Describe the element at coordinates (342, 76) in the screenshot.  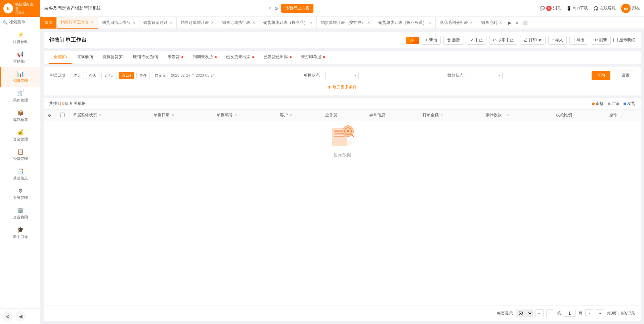
I see `status-select` at that location.